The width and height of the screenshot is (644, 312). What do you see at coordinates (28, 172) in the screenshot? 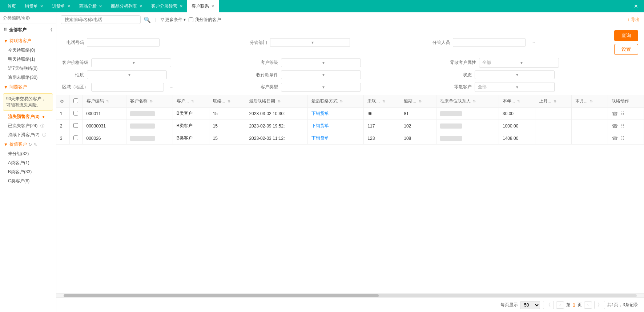
I see `sidebar-item-class-b: B类客户(33)` at bounding box center [28, 172].